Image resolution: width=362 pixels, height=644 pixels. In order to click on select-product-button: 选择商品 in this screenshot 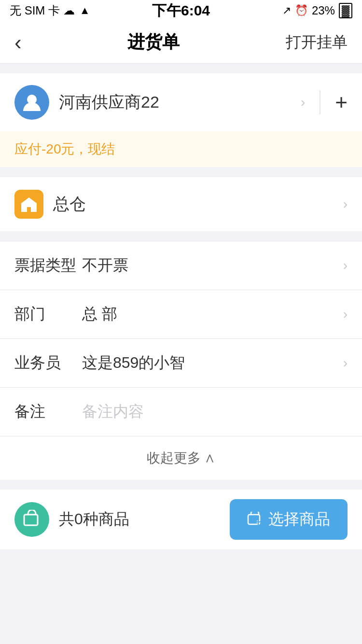, I will do `click(289, 519)`.